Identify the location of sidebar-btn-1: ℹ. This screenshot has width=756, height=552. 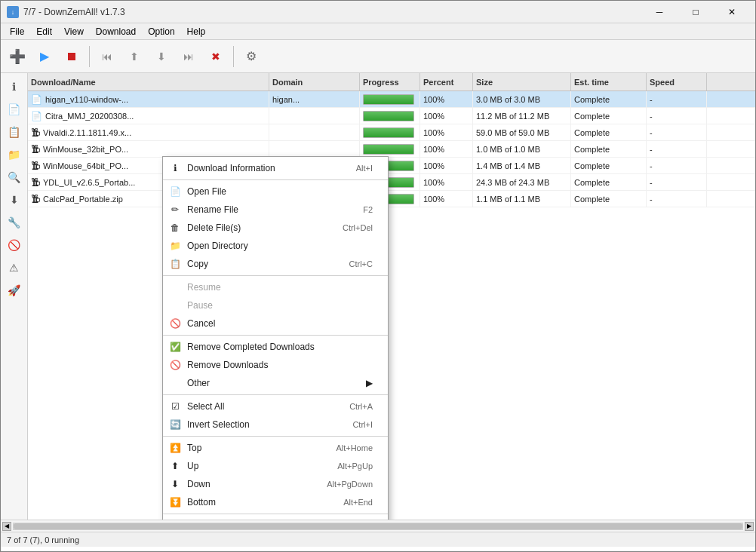
(14, 87).